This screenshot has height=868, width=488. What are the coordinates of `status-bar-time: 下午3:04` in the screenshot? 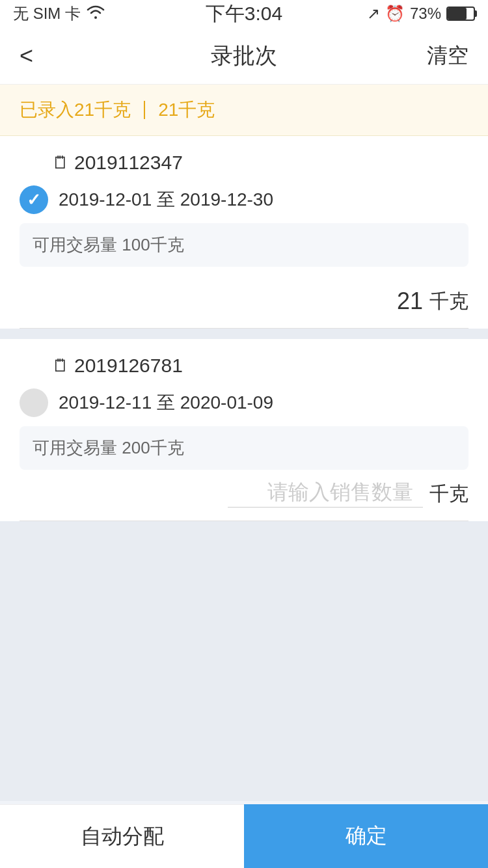 It's located at (244, 14).